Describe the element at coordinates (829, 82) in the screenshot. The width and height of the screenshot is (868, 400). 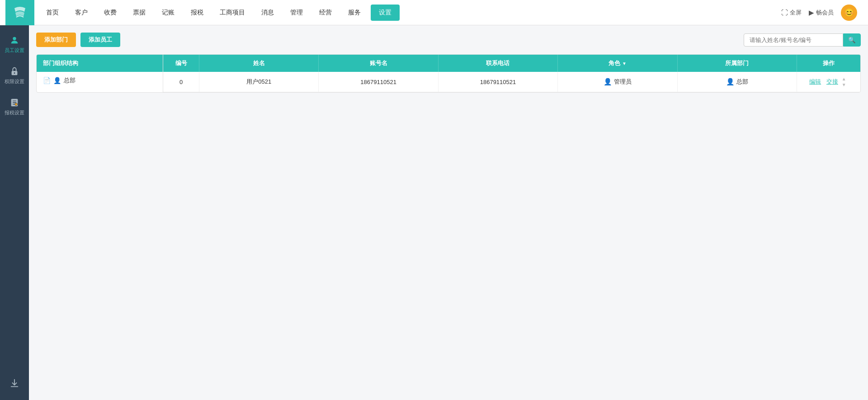
I see `td-actions: 编辑 交接 ▲ ▼` at that location.